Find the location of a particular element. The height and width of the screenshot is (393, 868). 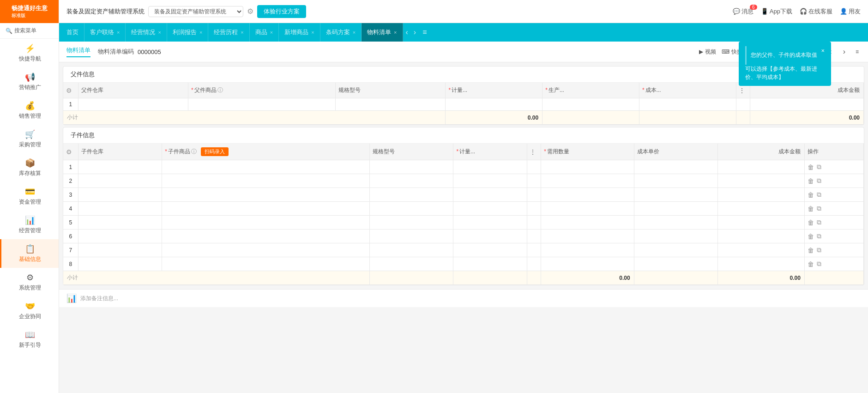

scan-input-button: 扫码录入 is located at coordinates (215, 151).